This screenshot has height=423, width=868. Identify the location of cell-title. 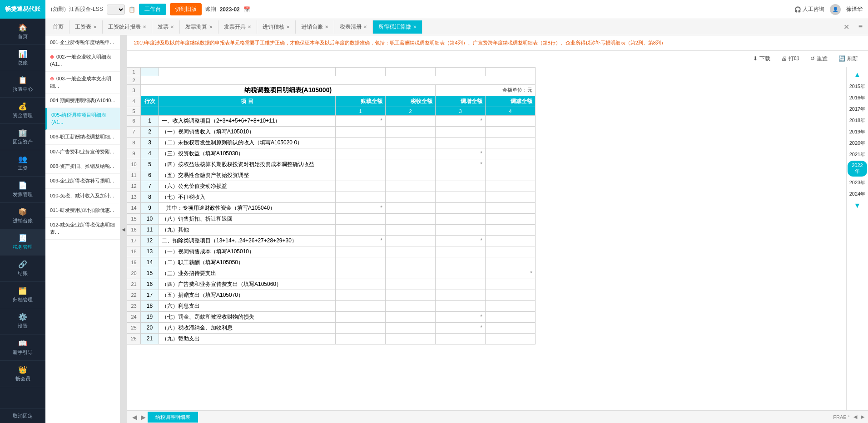
(338, 80).